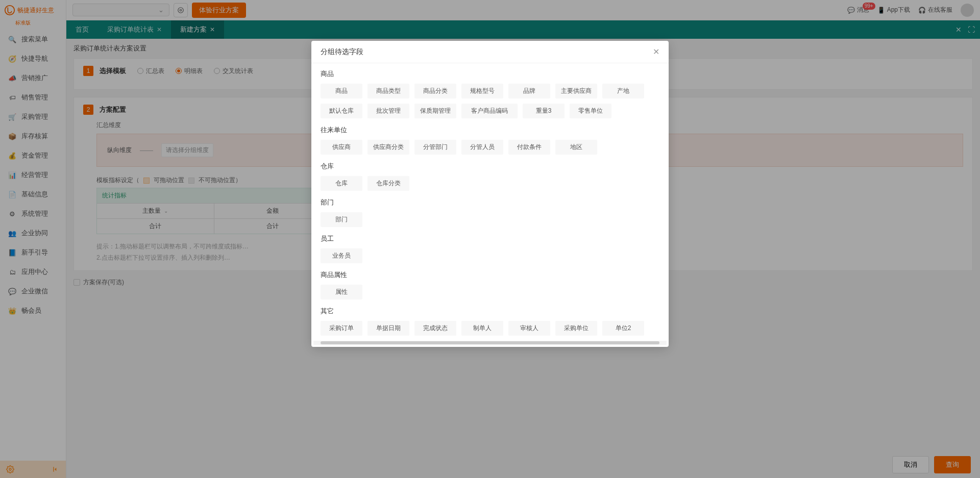  What do you see at coordinates (490, 239) in the screenshot?
I see `field-group-title: 员工` at bounding box center [490, 239].